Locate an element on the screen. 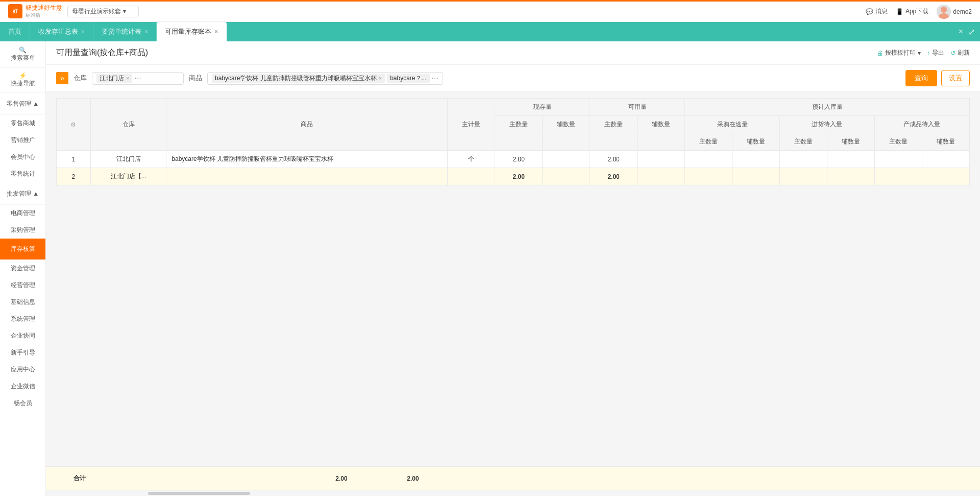  logo-icon: 好 is located at coordinates (15, 11).